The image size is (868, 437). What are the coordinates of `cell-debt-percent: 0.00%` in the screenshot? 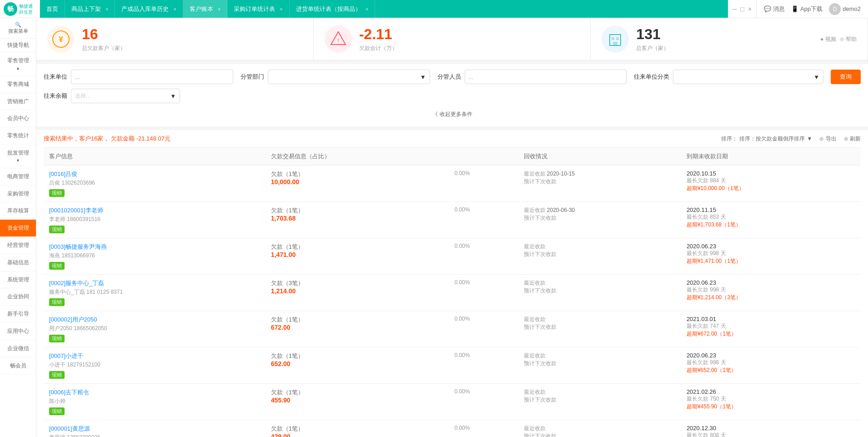 It's located at (483, 402).